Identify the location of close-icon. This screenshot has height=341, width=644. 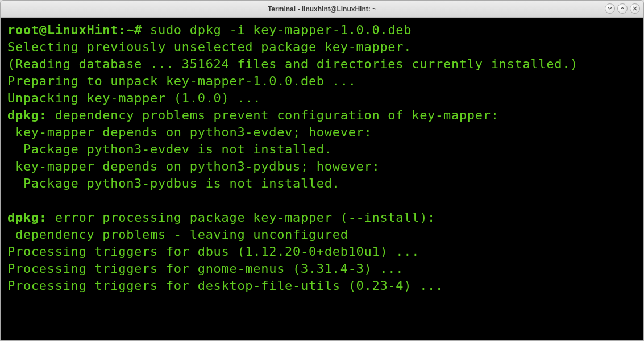
(635, 9).